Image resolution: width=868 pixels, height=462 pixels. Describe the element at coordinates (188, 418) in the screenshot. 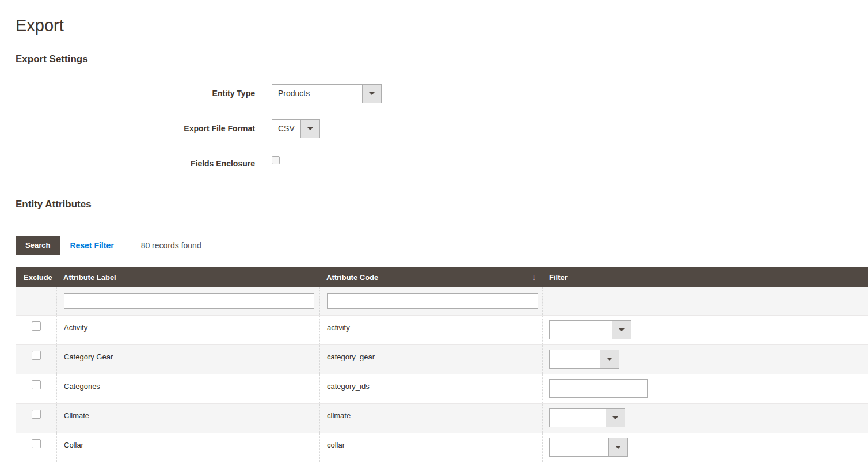

I see `attribute-label-cell: Climate` at that location.